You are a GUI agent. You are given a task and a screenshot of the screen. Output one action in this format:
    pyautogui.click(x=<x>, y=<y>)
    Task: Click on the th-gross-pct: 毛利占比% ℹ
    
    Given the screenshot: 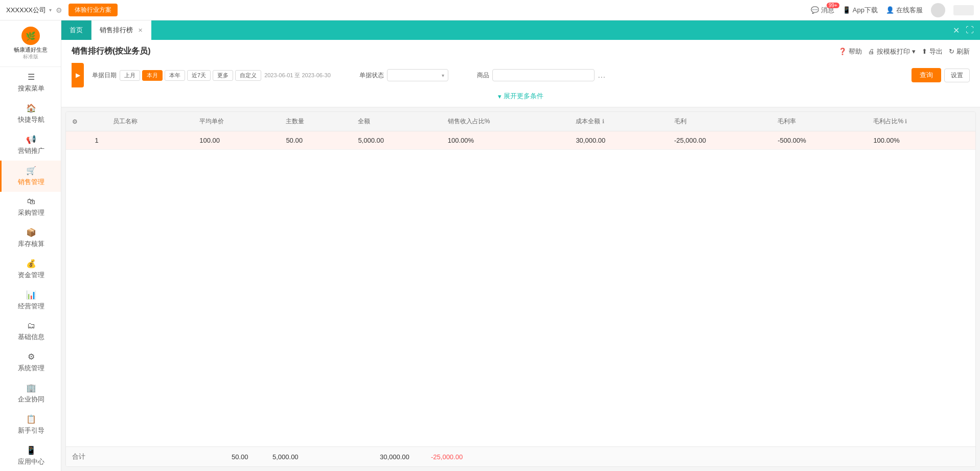 What is the action you would take?
    pyautogui.click(x=921, y=122)
    